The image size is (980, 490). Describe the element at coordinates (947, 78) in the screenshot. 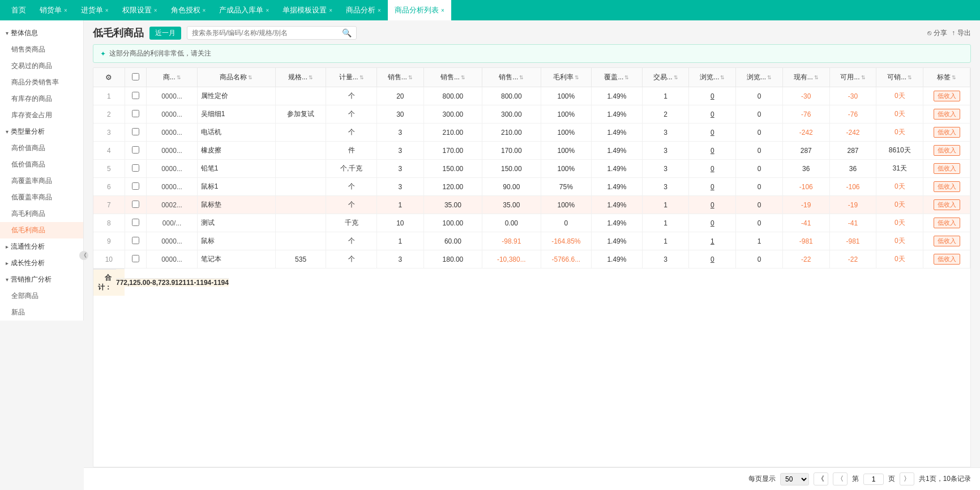

I see `col-tag: 标签 ⇅` at that location.